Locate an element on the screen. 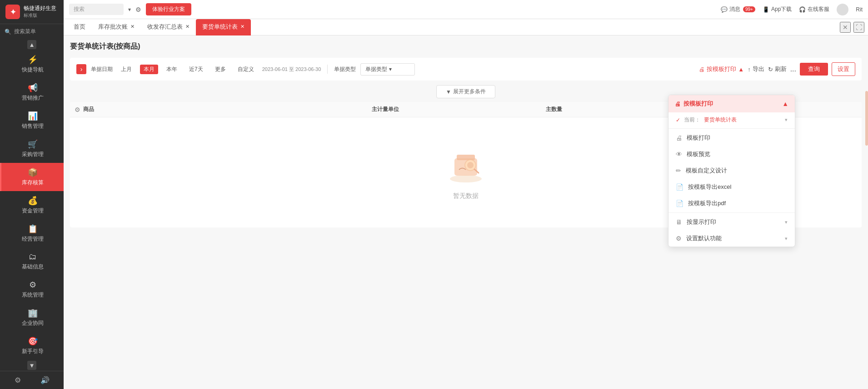 The image size is (868, 389). tab-batch-account-close: ✕ is located at coordinates (133, 26).